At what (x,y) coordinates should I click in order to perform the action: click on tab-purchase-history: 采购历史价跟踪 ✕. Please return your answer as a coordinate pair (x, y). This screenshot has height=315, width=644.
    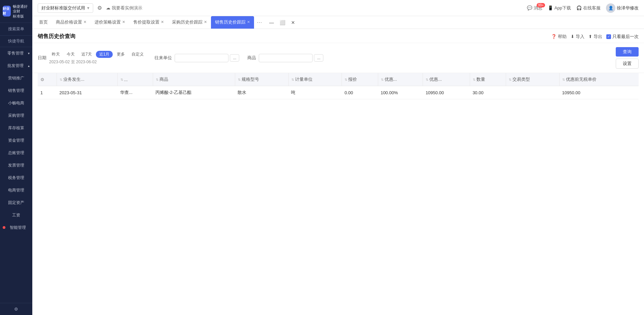
    Looking at the image, I should click on (189, 23).